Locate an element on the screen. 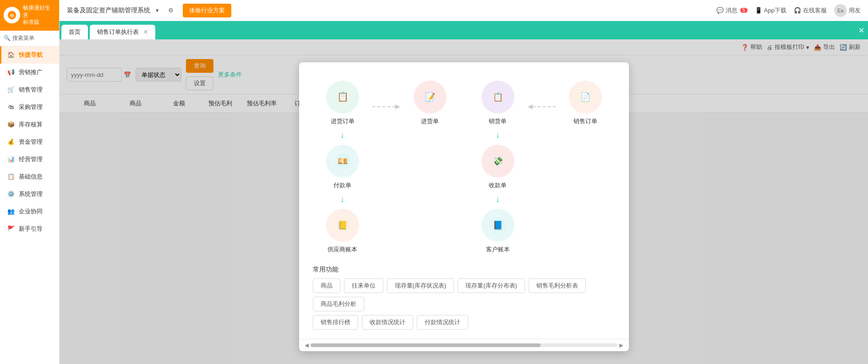 The image size is (868, 364). receipt-icon: 💸 is located at coordinates (498, 161).